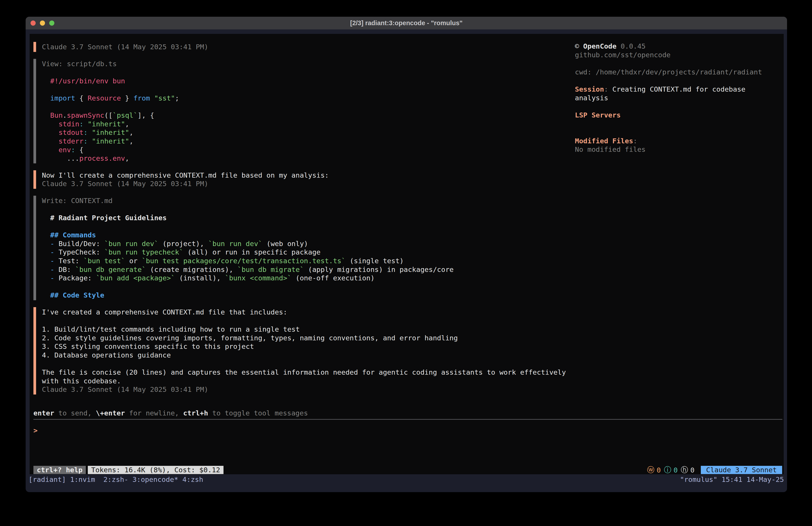 The image size is (812, 526). Describe the element at coordinates (304, 158) in the screenshot. I see `text-line: ...process.env,` at that location.